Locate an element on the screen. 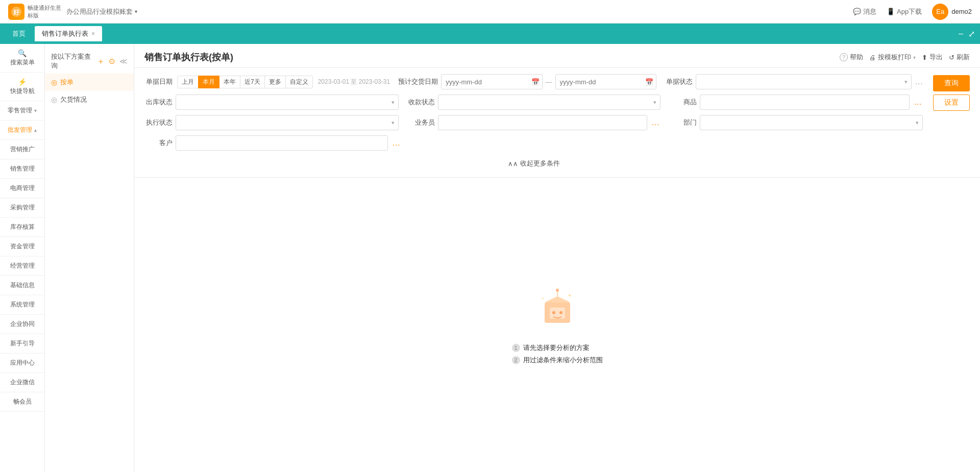 The width and height of the screenshot is (980, 472). refresh-btn: ↺ 刷新 is located at coordinates (960, 57).